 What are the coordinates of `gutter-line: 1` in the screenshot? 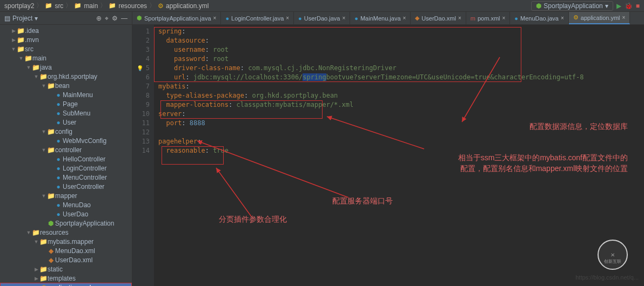 It's located at (141, 31).